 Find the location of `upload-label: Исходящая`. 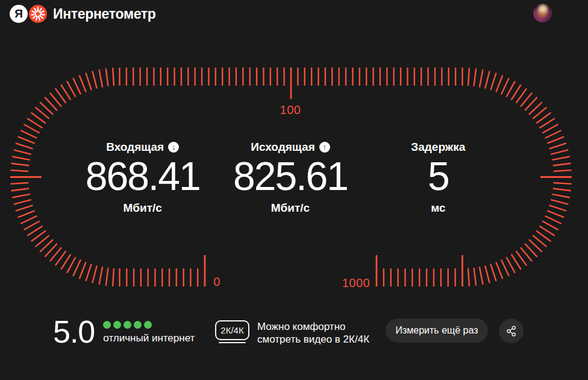

upload-label: Исходящая is located at coordinates (283, 147).